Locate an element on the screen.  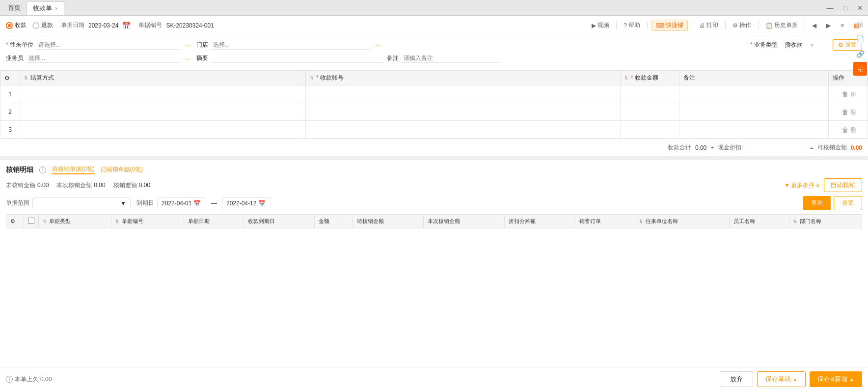
filter-row: 单据范围 ▼ 到期日 2022-04-01 📅 — 2022-04-12 📅 is located at coordinates (434, 203).